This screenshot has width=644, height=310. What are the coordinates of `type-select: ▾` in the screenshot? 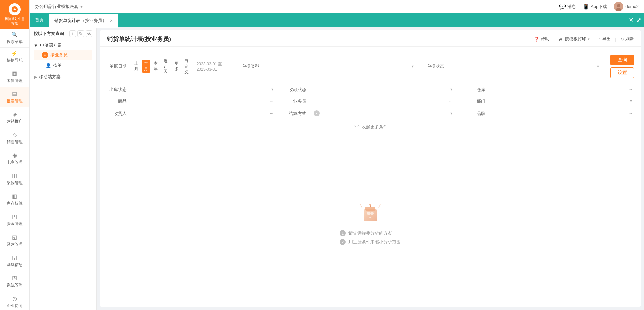 It's located at (340, 66).